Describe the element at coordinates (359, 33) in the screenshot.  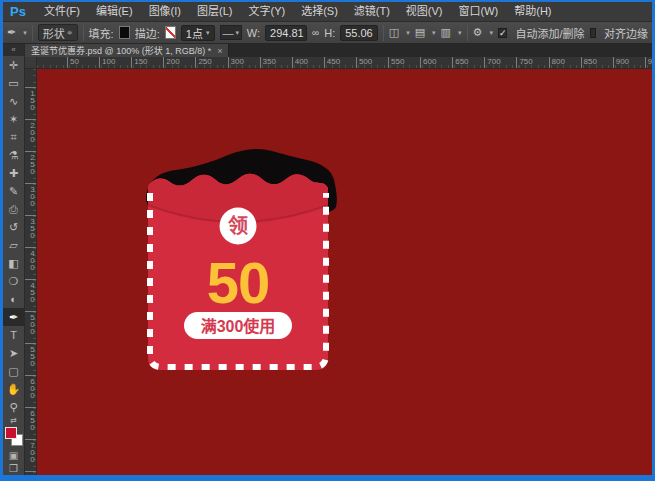
I see `height-value: 55.06` at that location.